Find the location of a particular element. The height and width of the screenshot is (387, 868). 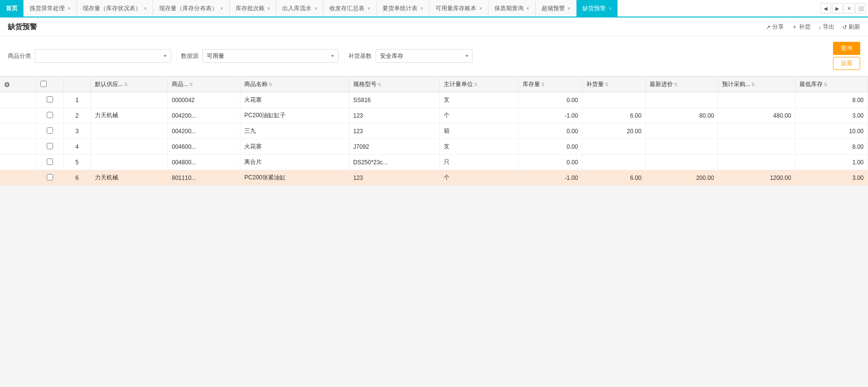

tab-close-receive-summary: × is located at coordinates (369, 9).